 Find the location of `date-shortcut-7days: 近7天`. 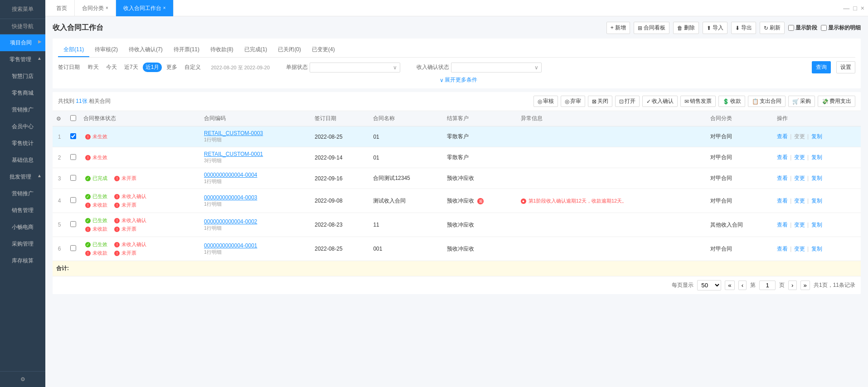

date-shortcut-7days: 近7天 is located at coordinates (131, 67).